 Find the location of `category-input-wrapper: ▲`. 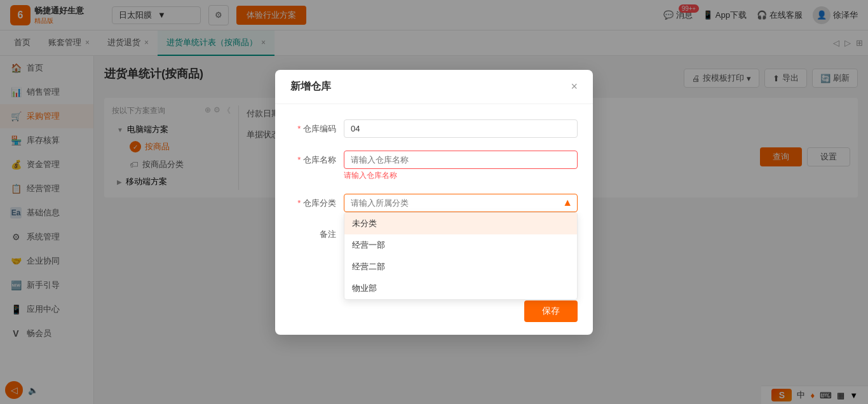

category-input-wrapper: ▲ is located at coordinates (461, 203).